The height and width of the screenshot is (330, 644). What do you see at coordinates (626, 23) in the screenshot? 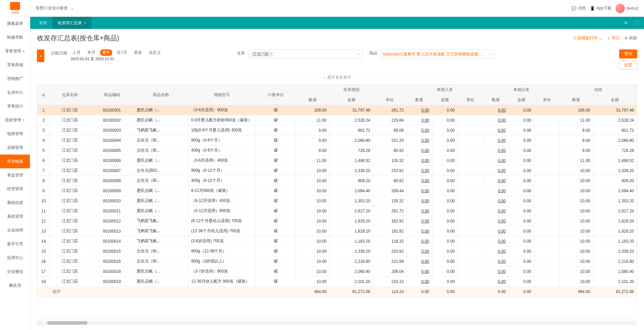
I see `tab-close-all-icon: ✕` at bounding box center [626, 23].